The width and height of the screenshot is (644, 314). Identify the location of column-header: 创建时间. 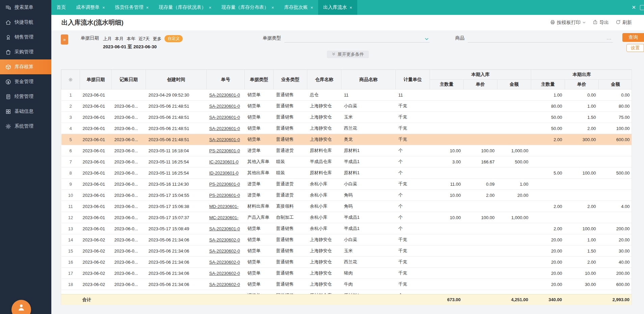
(176, 80).